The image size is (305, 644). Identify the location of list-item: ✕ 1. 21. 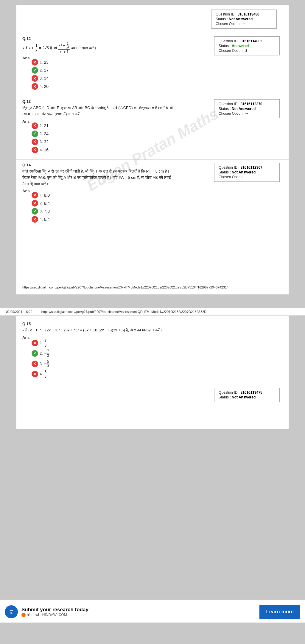
(40, 126).